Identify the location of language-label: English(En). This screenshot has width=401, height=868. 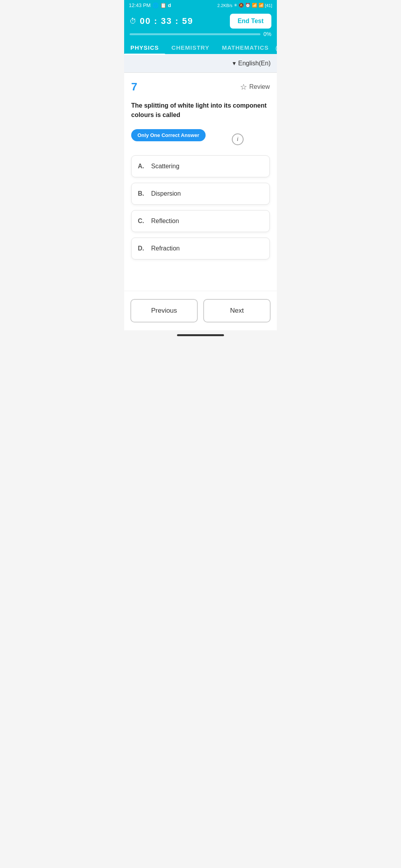
(255, 63).